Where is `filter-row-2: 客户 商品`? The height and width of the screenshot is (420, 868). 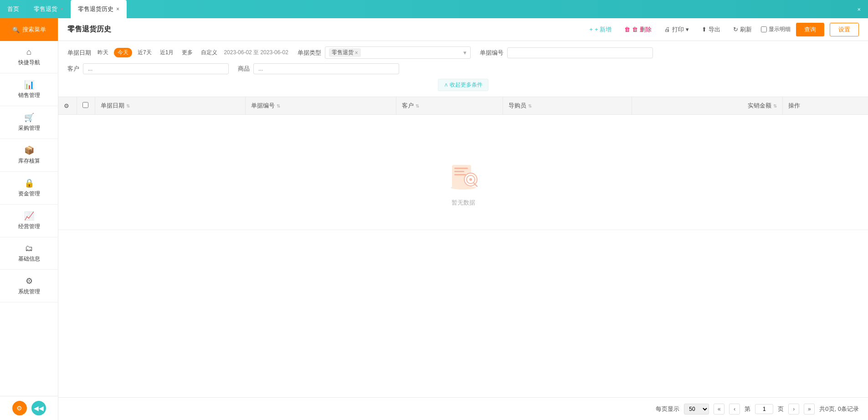
filter-row-2: 客户 商品 is located at coordinates (463, 69).